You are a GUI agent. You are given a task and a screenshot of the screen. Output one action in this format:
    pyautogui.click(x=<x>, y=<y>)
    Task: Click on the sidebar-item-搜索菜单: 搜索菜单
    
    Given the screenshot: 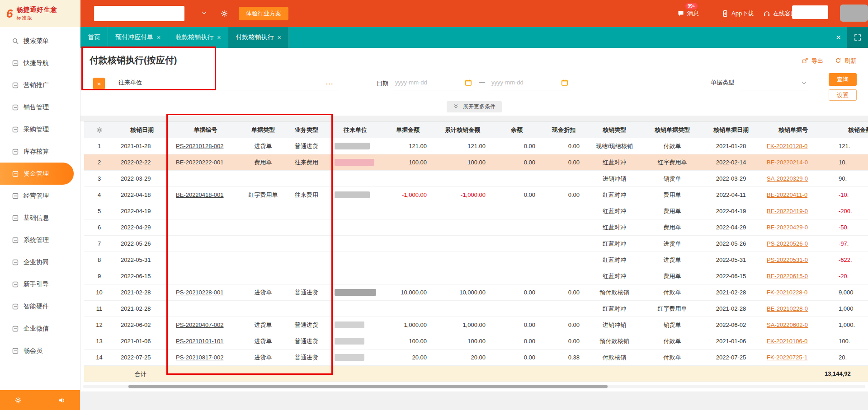 What is the action you would take?
    pyautogui.click(x=40, y=41)
    